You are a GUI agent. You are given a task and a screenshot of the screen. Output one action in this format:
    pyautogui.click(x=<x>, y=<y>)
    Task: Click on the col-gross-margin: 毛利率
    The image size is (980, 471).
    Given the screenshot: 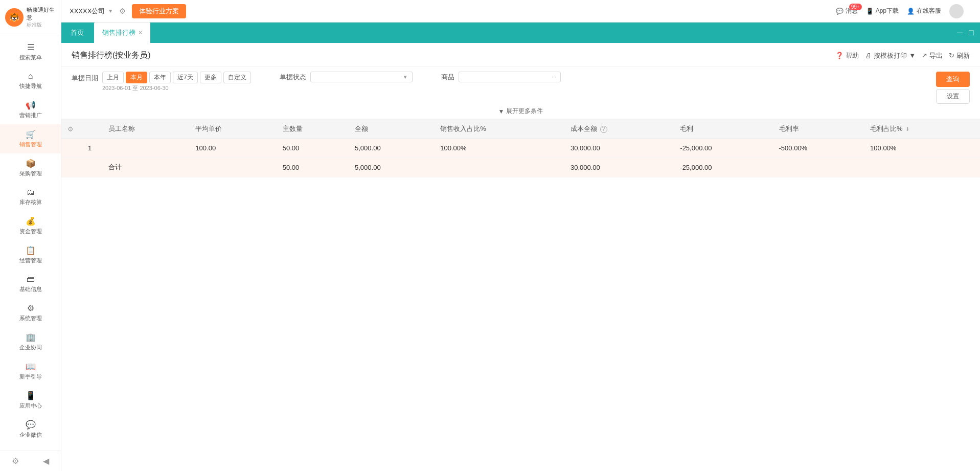 What is the action you would take?
    pyautogui.click(x=819, y=129)
    